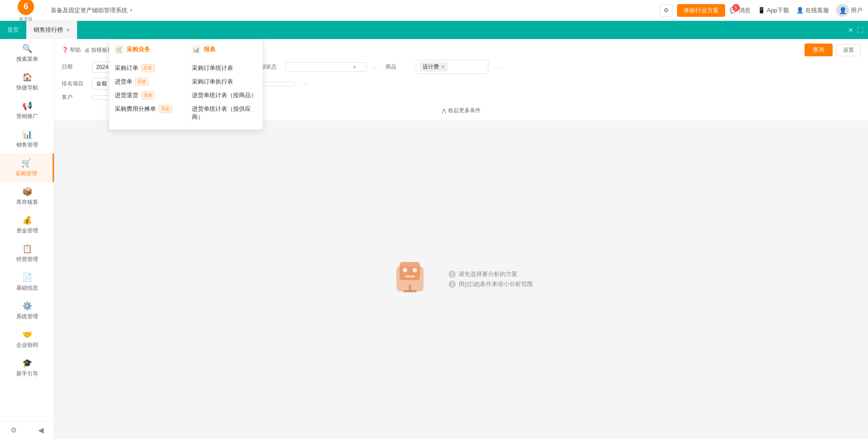  What do you see at coordinates (27, 231) in the screenshot?
I see `sidebar-item-finance-label: 资金管理` at bounding box center [27, 231].